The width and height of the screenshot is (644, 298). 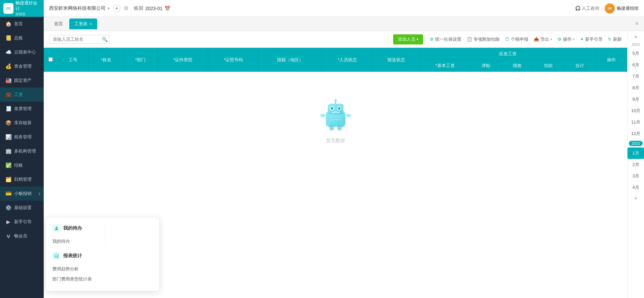 What do you see at coordinates (347, 60) in the screenshot?
I see `th-personnel-status: *人员状态` at bounding box center [347, 60].